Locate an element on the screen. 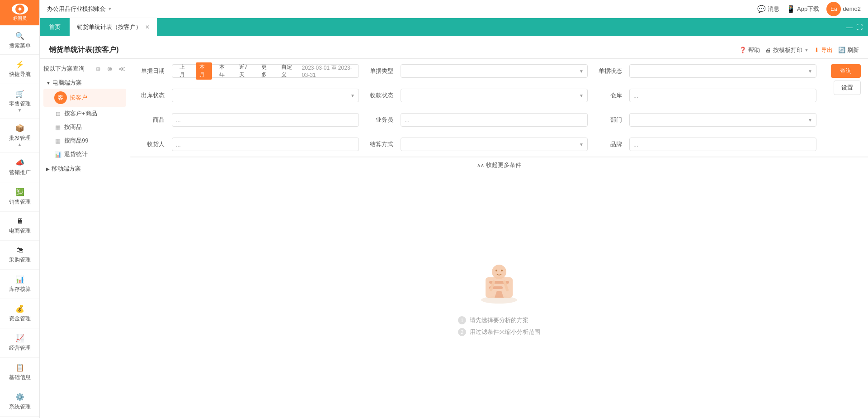  product-value: ... is located at coordinates (178, 120).